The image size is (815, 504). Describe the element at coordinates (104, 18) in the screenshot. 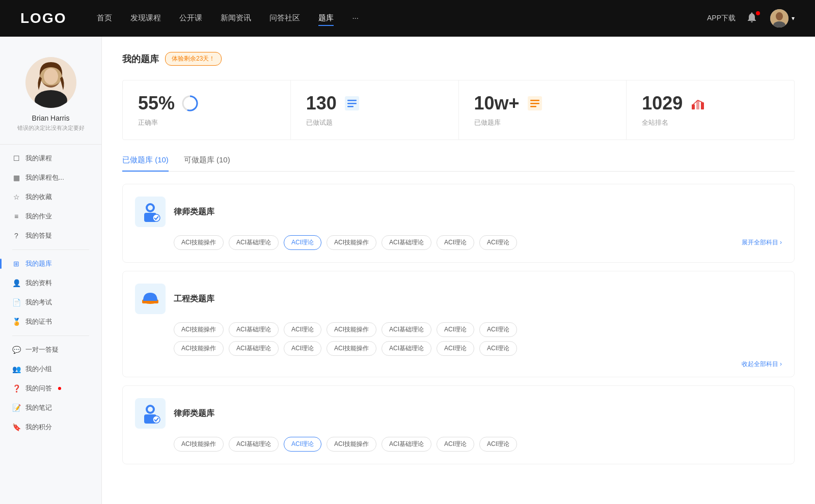

I see `nav-home: 首页` at that location.